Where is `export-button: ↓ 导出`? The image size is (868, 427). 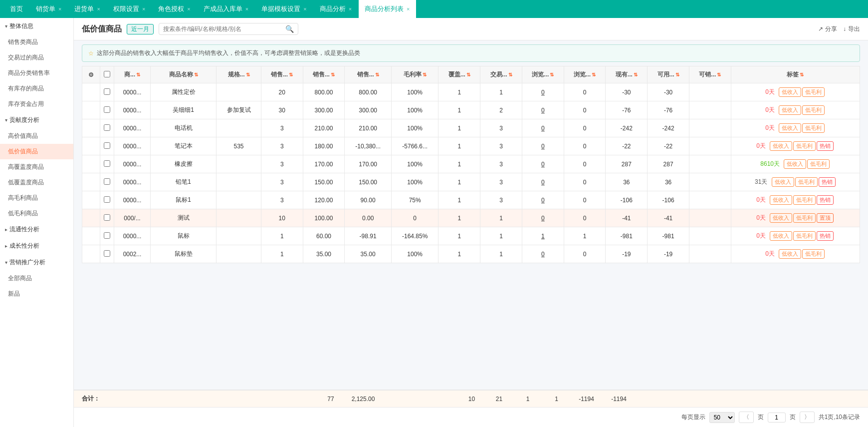 export-button: ↓ 导出 is located at coordinates (852, 29).